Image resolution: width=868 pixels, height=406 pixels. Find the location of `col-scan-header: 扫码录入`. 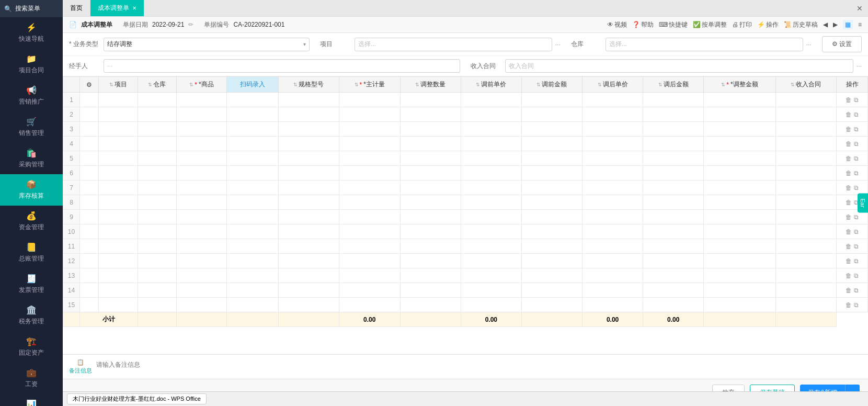

col-scan-header: 扫码录入 is located at coordinates (252, 85).